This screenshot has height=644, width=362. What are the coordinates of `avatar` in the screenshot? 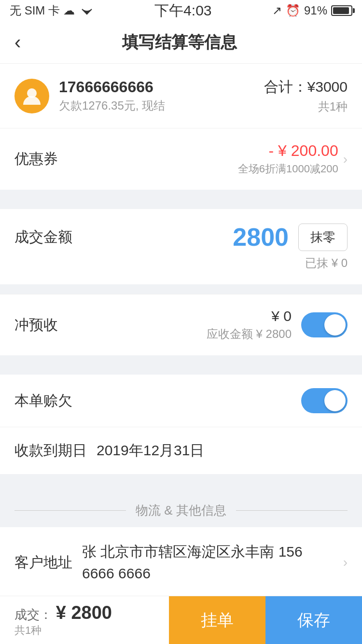 It's located at (32, 96).